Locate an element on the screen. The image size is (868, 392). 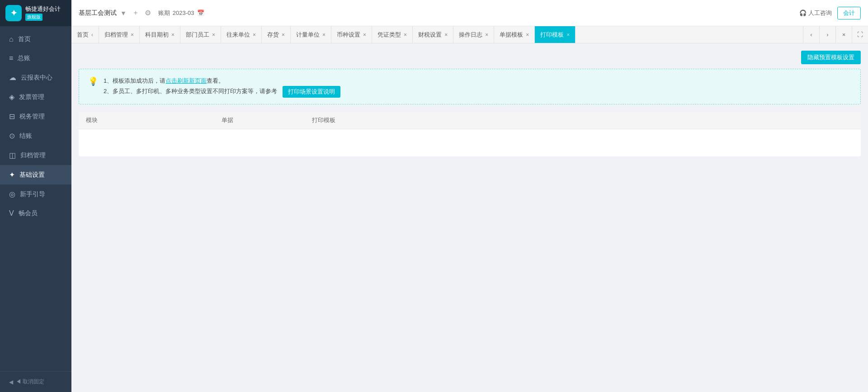
tab-print-template: 打印模板 × is located at coordinates (555, 35).